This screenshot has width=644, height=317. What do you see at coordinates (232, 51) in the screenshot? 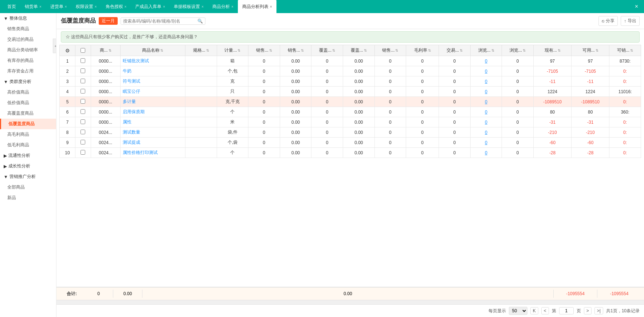
I see `col-unit: 计量...⇅` at bounding box center [232, 51].